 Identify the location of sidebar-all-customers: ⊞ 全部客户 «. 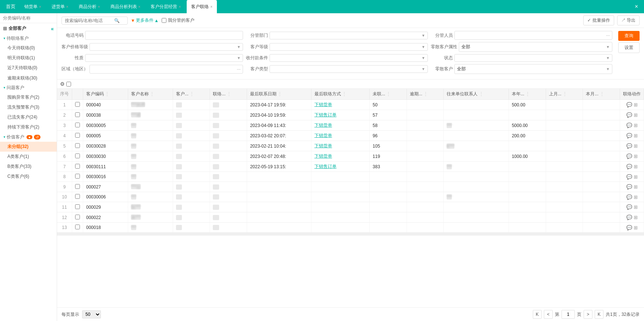
(28, 29).